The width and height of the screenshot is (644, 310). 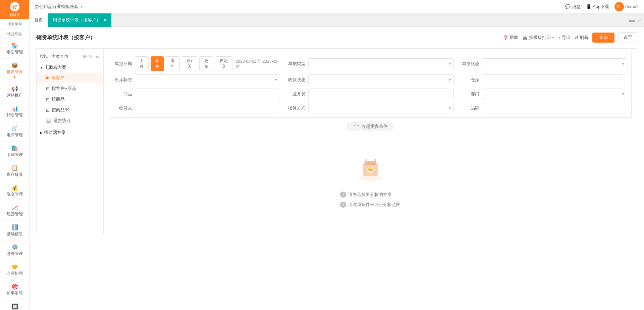 I want to click on tab-sales-stats: 销货单统计表（按客户） ✕, so click(x=80, y=20).